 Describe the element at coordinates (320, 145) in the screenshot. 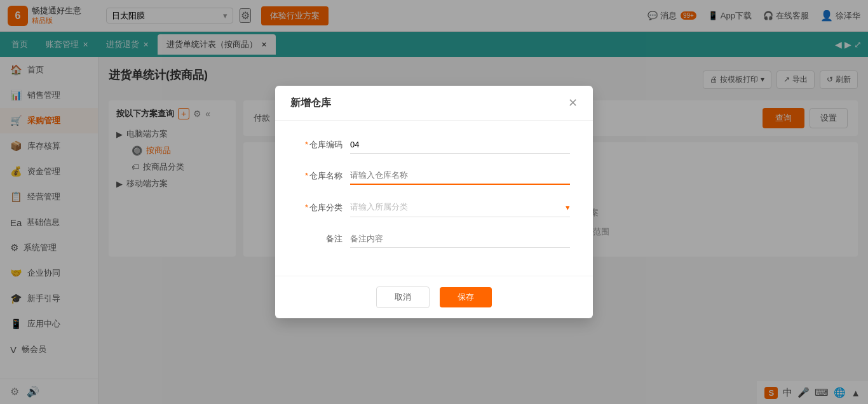

I see `warehouse-code-label: *仓库编码` at that location.